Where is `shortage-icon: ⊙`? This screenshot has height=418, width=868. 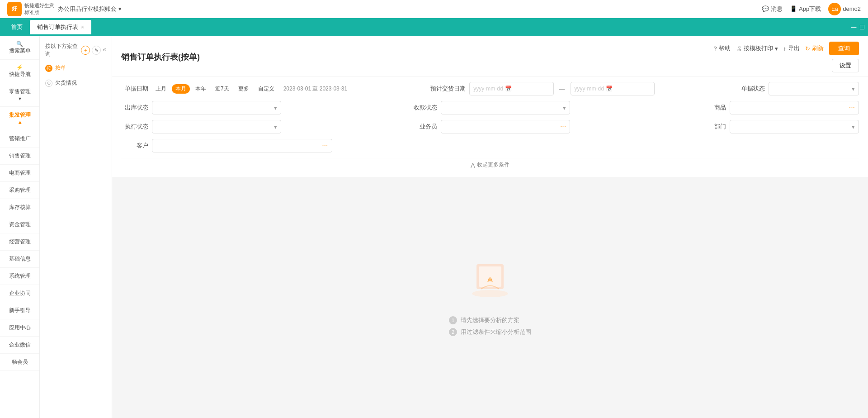
shortage-icon: ⊙ is located at coordinates (49, 83).